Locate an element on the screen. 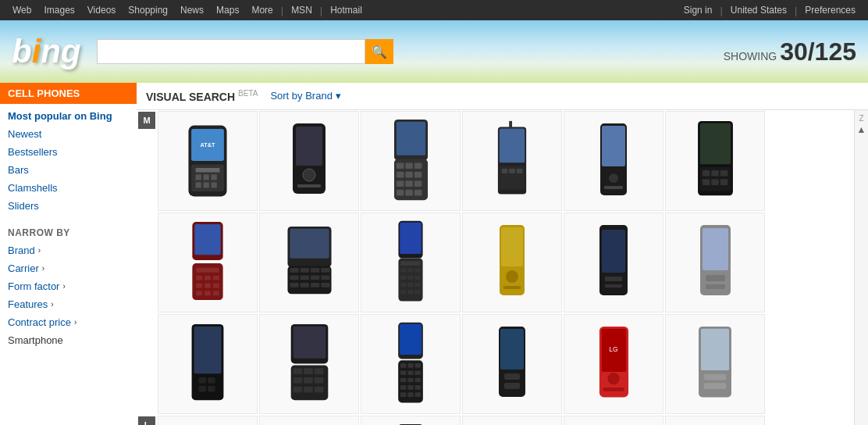  narrow-carrier: Carrier › is located at coordinates (69, 269).